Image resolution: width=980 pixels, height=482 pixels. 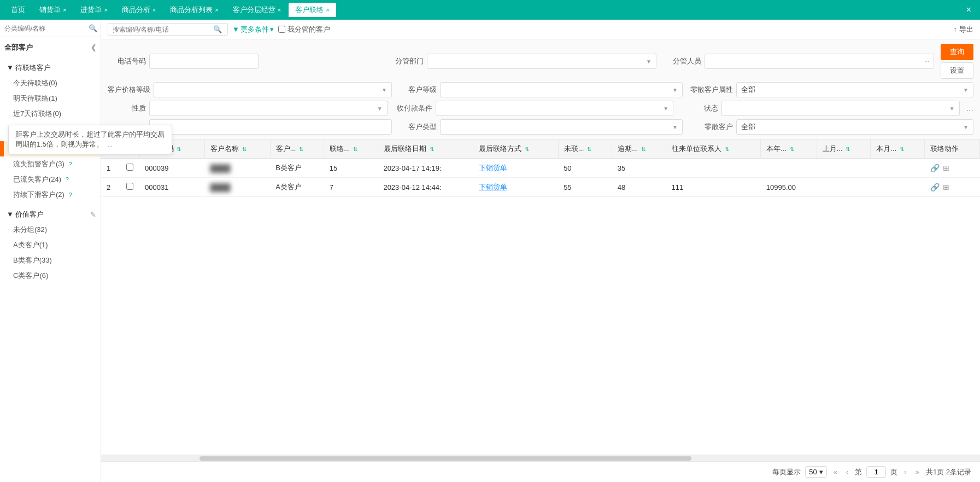 What do you see at coordinates (946, 168) in the screenshot?
I see `row1-grid-icon: ⊞` at bounding box center [946, 168].